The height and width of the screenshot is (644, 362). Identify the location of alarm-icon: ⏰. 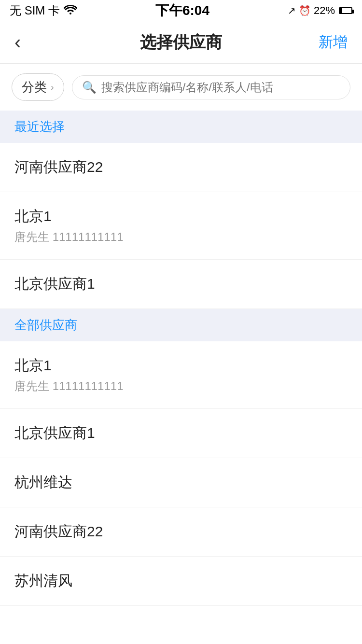
(305, 11).